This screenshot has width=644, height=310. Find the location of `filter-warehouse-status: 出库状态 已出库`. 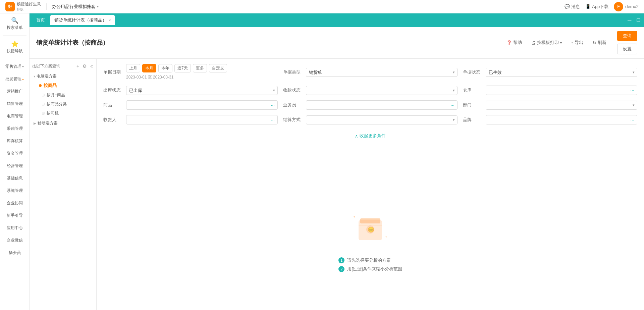

filter-warehouse-status: 出库状态 已出库 is located at coordinates (191, 90).